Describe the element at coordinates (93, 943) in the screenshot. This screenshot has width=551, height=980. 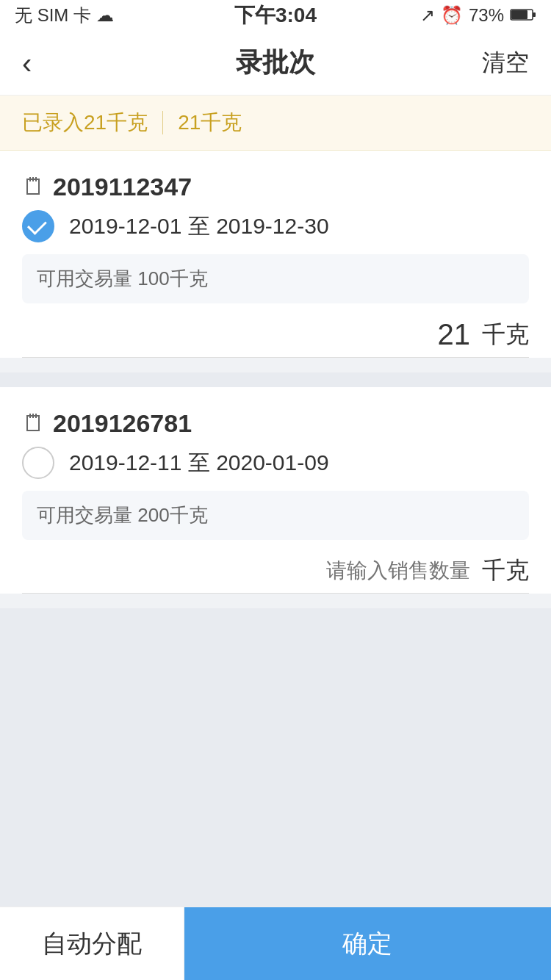
I see `auto-distribute-button: 自动分配` at that location.